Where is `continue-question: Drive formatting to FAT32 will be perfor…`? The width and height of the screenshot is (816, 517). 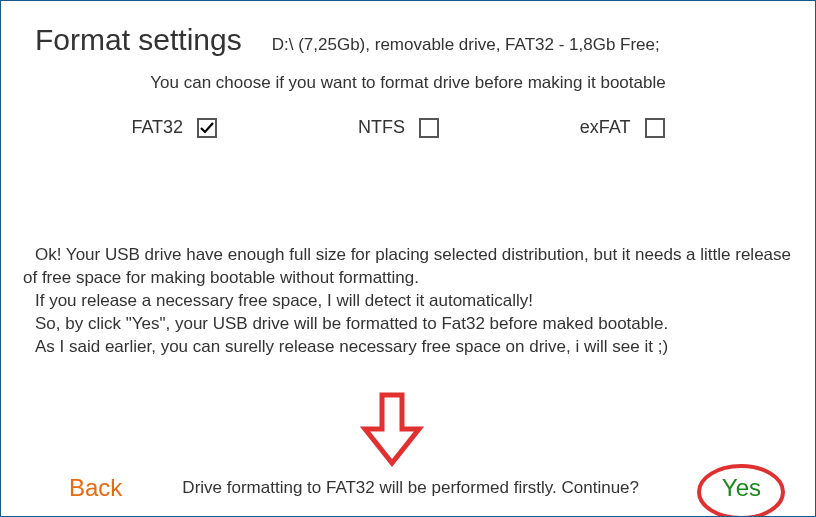
continue-question: Drive formatting to FAT32 will be perfor… is located at coordinates (452, 488).